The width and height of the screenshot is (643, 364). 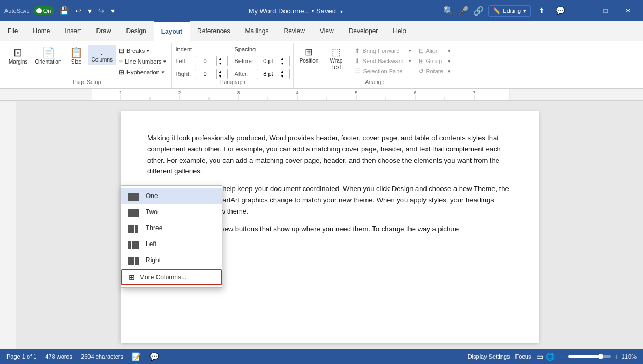 I want to click on column-option-left: Left, so click(x=171, y=244).